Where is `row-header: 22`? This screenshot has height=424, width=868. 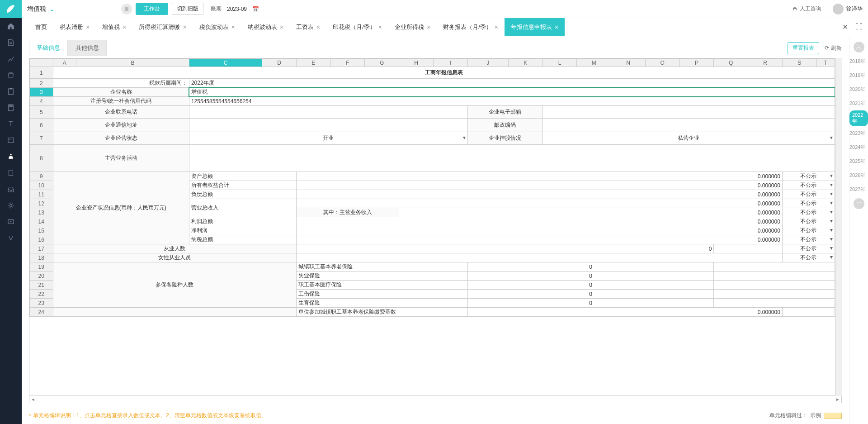 row-header: 22 is located at coordinates (42, 294).